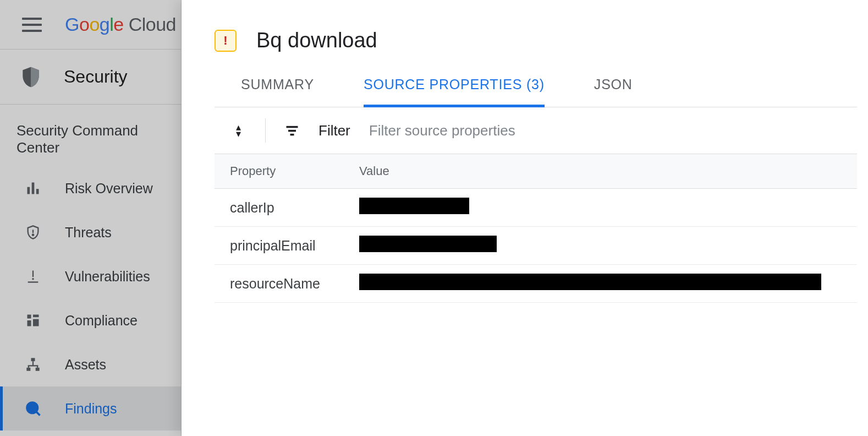 The width and height of the screenshot is (868, 436). What do you see at coordinates (454, 92) in the screenshot?
I see `tab-source-properties: SOURCE PROPERTIES (3)` at bounding box center [454, 92].